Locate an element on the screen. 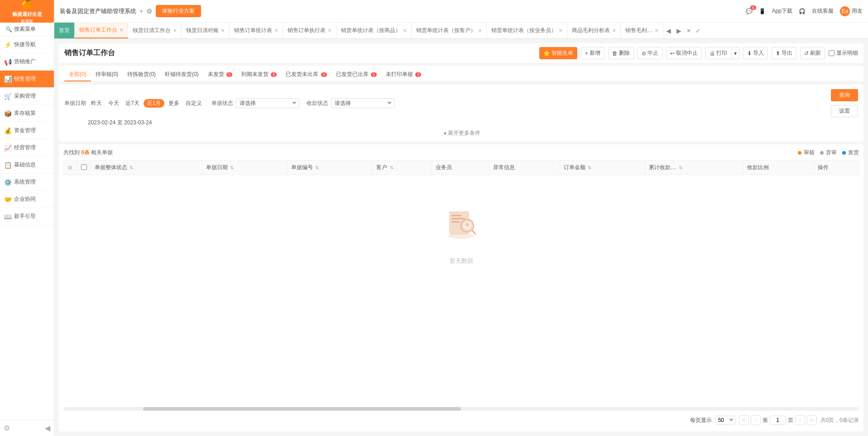 This screenshot has height=436, width=868. sub-tab-overdue: 到期未发货 0 is located at coordinates (259, 75).